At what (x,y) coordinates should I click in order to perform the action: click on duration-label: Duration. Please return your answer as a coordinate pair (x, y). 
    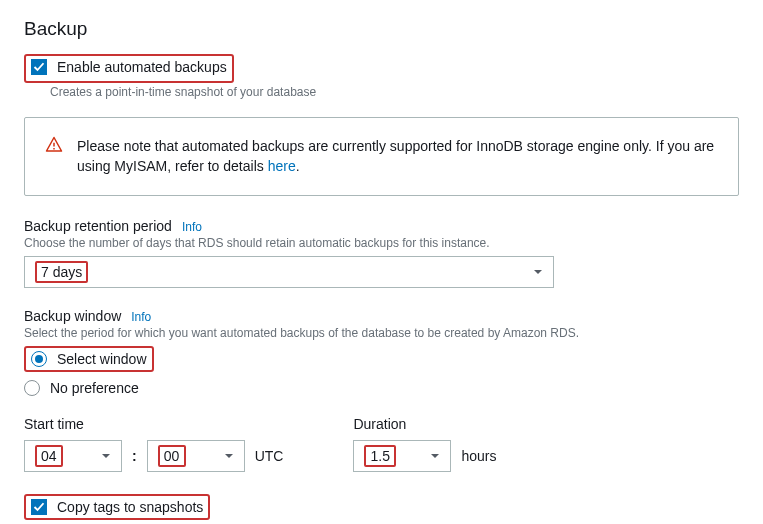
    Looking at the image, I should click on (424, 424).